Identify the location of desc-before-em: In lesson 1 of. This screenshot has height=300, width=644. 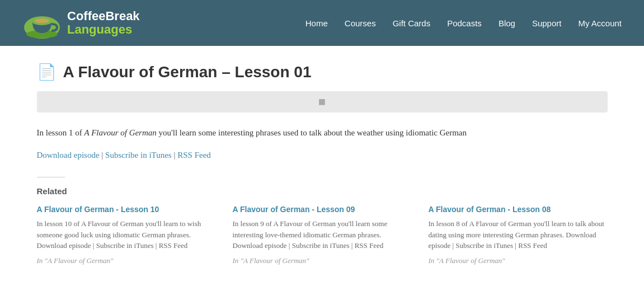
(60, 133).